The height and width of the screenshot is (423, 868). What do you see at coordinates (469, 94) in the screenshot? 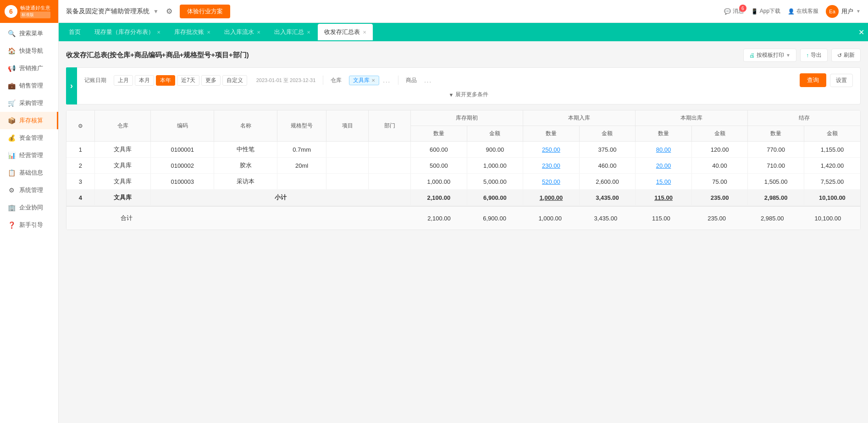
I see `expand-more-btn: ▼ 展开更多条件` at bounding box center [469, 94].